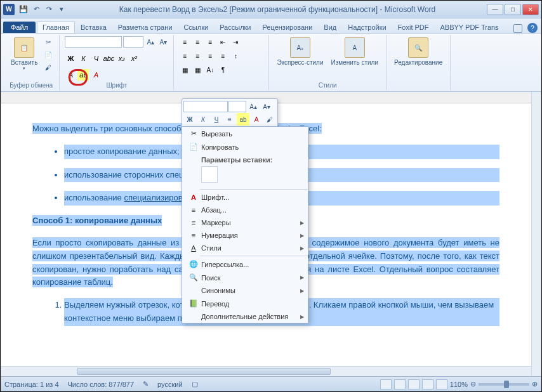 The image size is (542, 392). What do you see at coordinates (209, 174) in the screenshot?
I see `paste-option-icon` at bounding box center [209, 174].